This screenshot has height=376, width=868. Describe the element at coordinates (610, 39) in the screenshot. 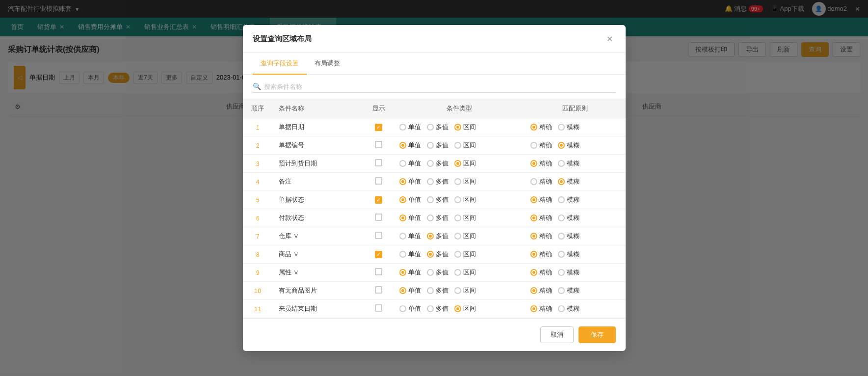

I see `modal-close-button: ✕` at that location.